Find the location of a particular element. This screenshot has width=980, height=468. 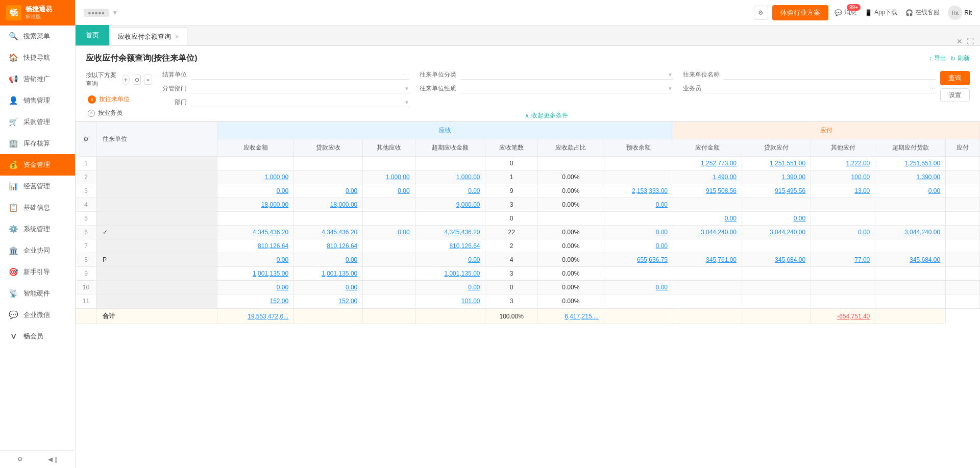

sidebar-item-marketing: 📢 营销推广 is located at coordinates (38, 79).